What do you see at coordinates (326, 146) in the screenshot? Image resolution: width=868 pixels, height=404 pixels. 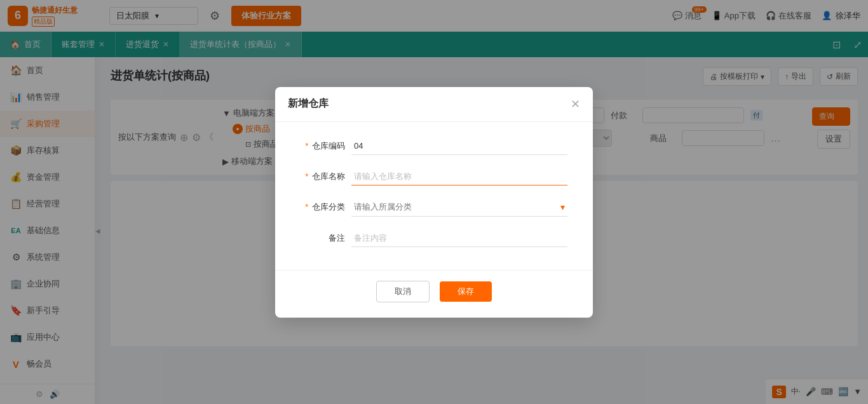 I see `code-label: * 仓库编码` at bounding box center [326, 146].